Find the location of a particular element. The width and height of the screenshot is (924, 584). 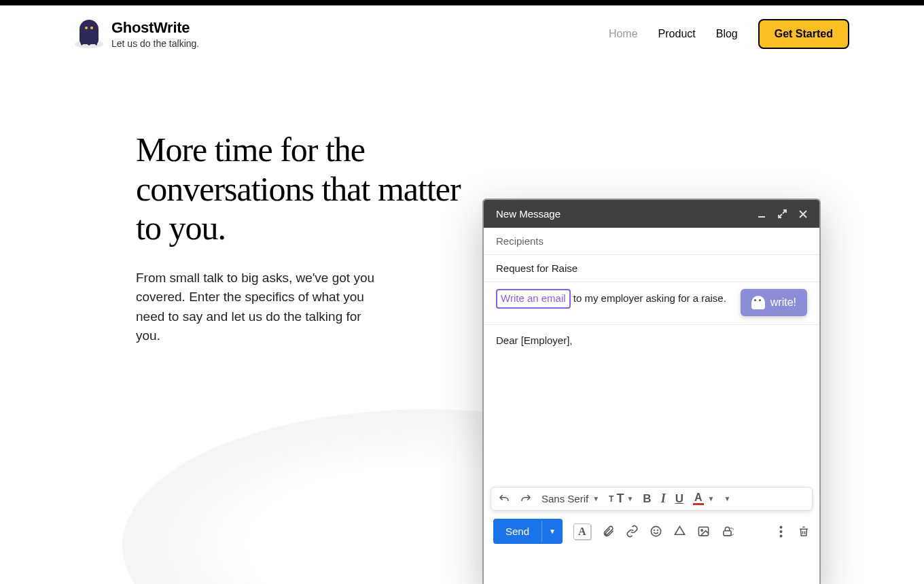

email-body: Dear [Employer], is located at coordinates (652, 406).